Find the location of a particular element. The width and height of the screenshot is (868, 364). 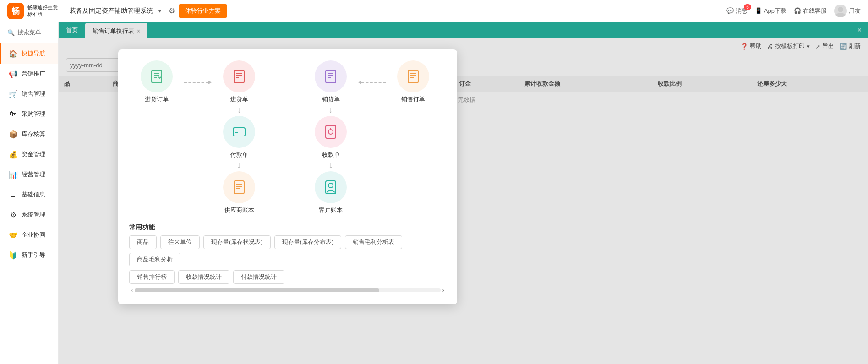

sidebar-label-purchase: 采购管理 is located at coordinates (33, 114).